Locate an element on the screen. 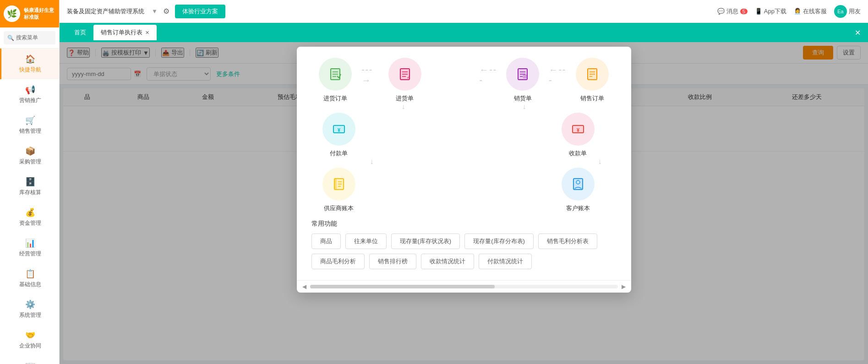 The height and width of the screenshot is (364, 868). common-btn-product-gross: 商品毛利分析 is located at coordinates (338, 261).